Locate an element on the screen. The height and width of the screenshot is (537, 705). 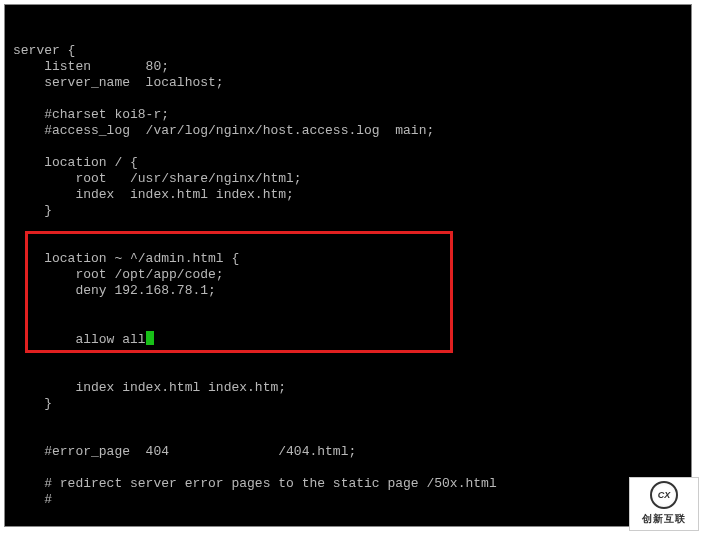
allow-text-prefix: allow all is located at coordinates (80, 340).